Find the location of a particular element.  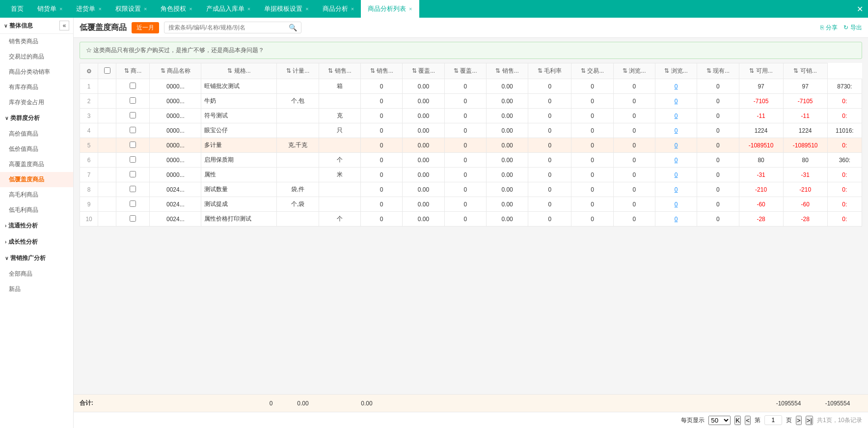

sidebar-item-stock-capital: 库存资金占用 is located at coordinates (36, 102).